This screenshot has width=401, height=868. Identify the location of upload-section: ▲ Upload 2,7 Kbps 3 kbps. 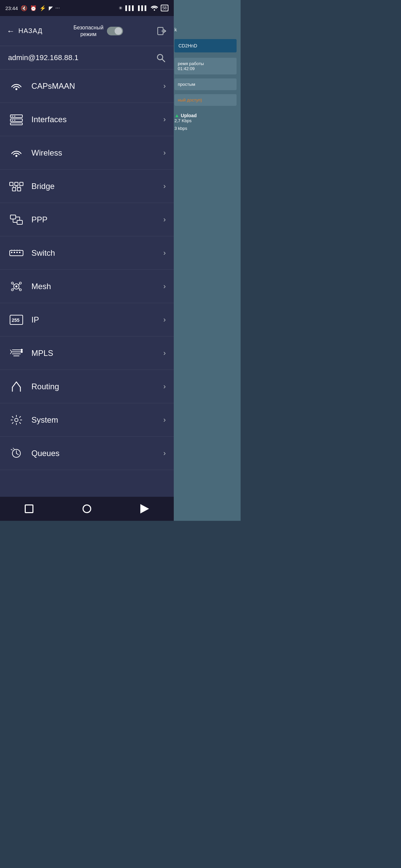
(206, 122).